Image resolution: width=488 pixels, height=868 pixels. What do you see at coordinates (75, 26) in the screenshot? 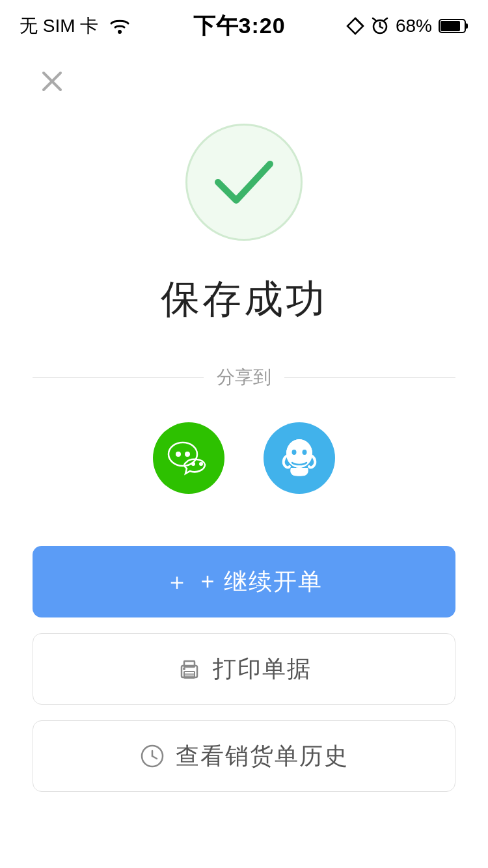
I see `status-left: 无 SIM 卡` at bounding box center [75, 26].